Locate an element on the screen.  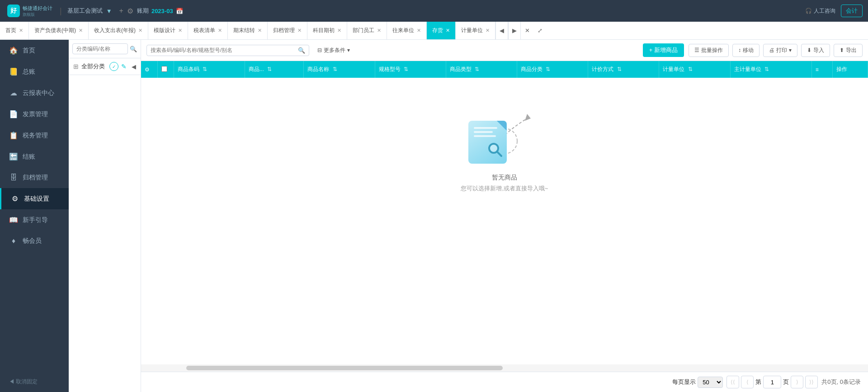
th-category: 商品分类 ⇅ is located at coordinates (552, 70).